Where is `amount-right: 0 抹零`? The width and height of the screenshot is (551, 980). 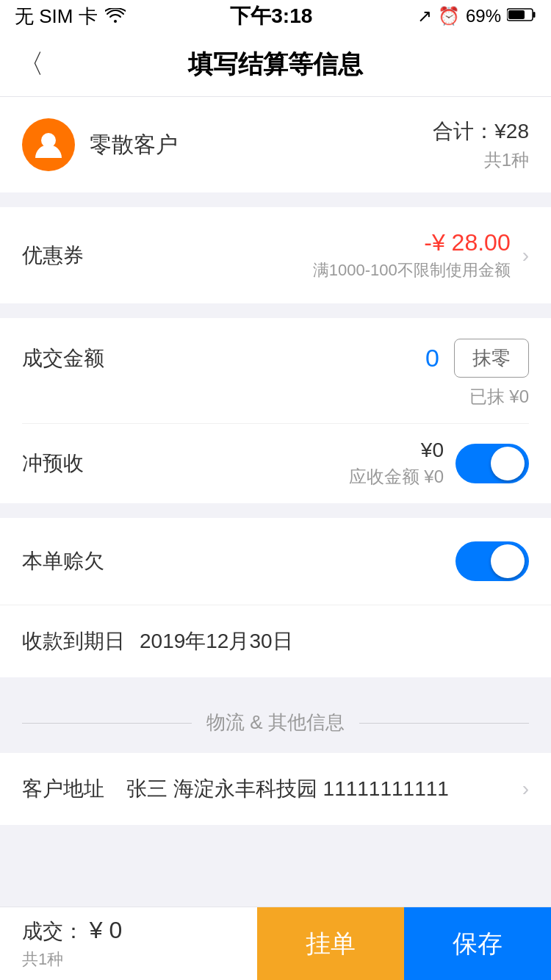 amount-right: 0 抹零 is located at coordinates (478, 359).